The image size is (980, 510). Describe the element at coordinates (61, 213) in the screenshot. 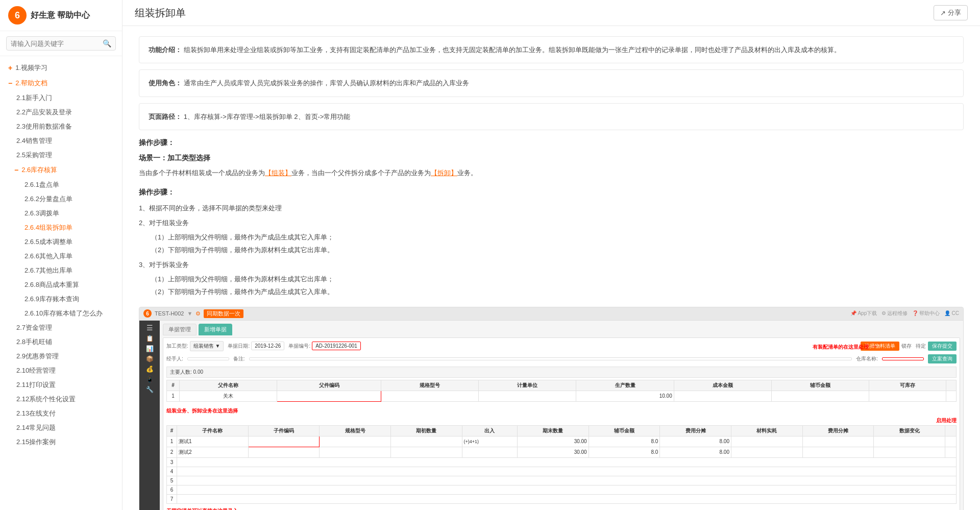

I see `sidebar-item-2.6.3: 2.6.3调拨单` at that location.